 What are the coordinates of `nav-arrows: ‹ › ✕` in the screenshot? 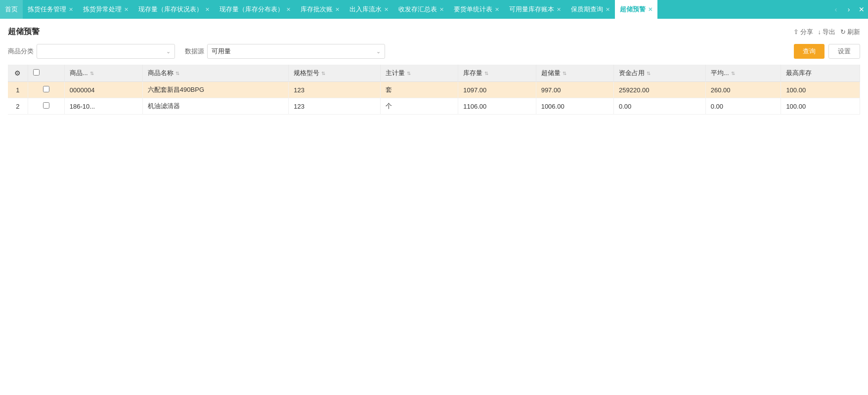 It's located at (849, 9).